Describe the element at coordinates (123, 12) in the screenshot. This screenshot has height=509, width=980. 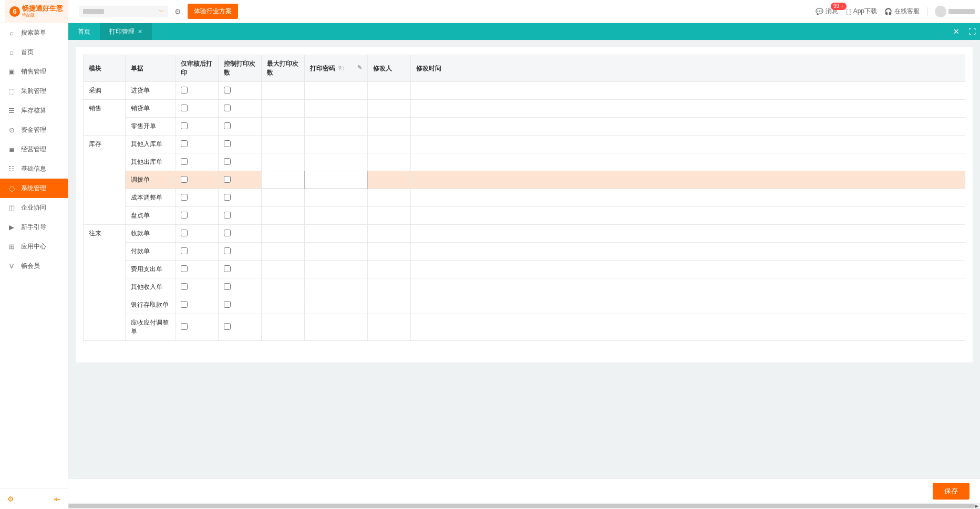
I see `org-selector: ﹀` at that location.